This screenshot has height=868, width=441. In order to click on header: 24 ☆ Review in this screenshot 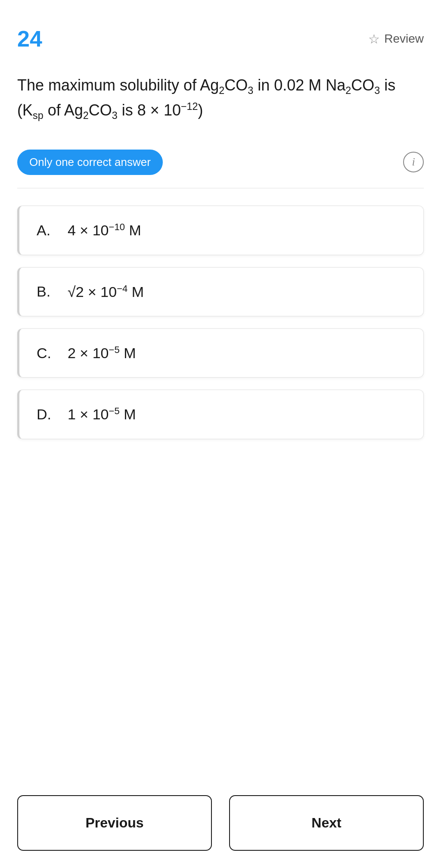, I will do `click(220, 39)`.